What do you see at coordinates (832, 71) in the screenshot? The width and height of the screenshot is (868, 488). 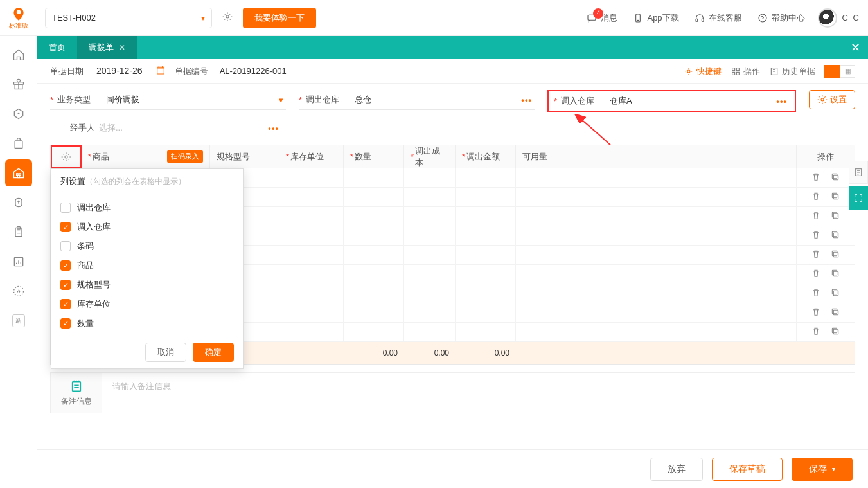 I see `view-list: ☰` at bounding box center [832, 71].